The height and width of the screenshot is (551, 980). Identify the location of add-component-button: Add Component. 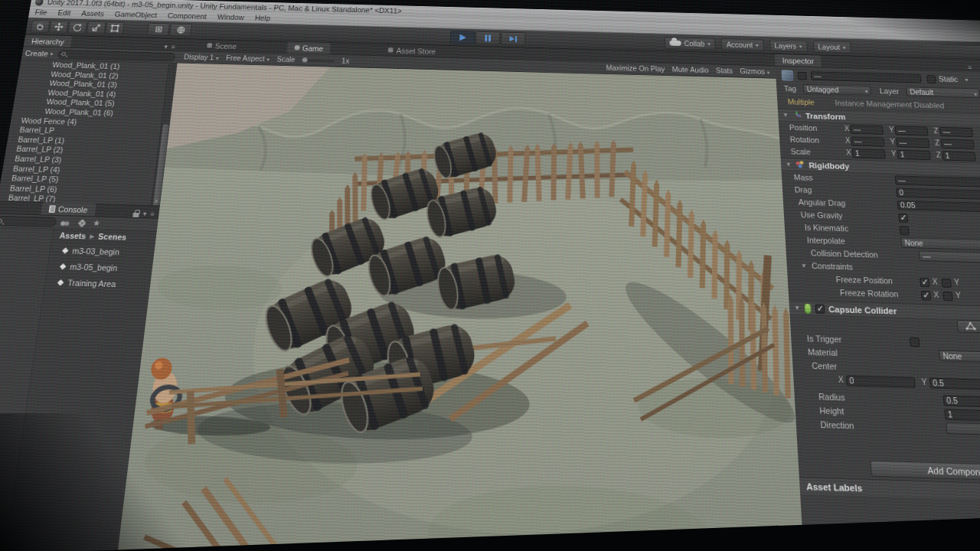
(925, 471).